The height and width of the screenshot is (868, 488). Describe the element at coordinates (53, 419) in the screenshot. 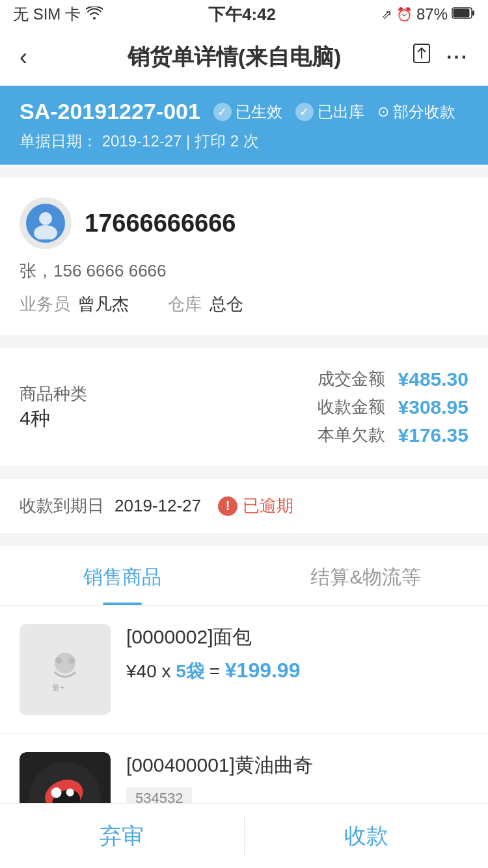

I see `type-value: 4种` at that location.